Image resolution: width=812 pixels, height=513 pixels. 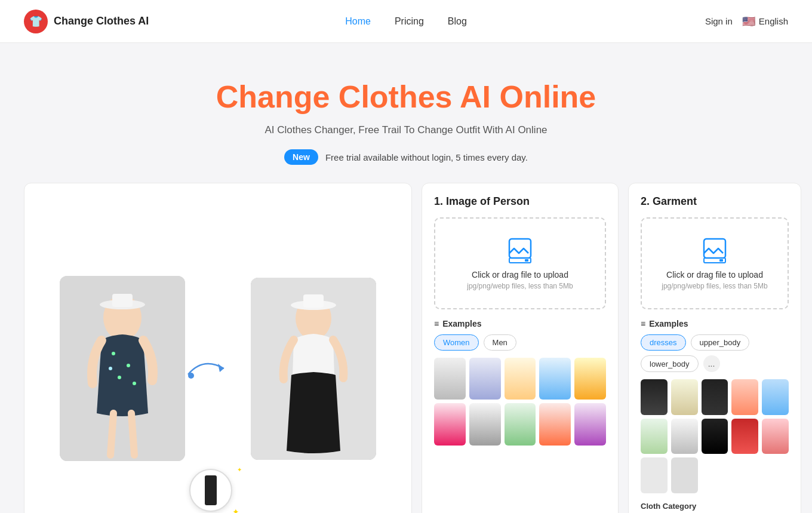 What do you see at coordinates (239, 469) in the screenshot?
I see `sparkle-icon-small: ✦` at bounding box center [239, 469].